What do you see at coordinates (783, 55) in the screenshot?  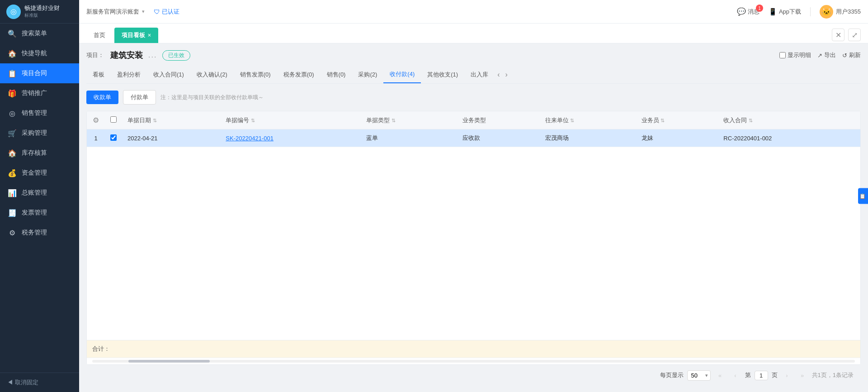 I see `show-detail-checkbox` at bounding box center [783, 55].